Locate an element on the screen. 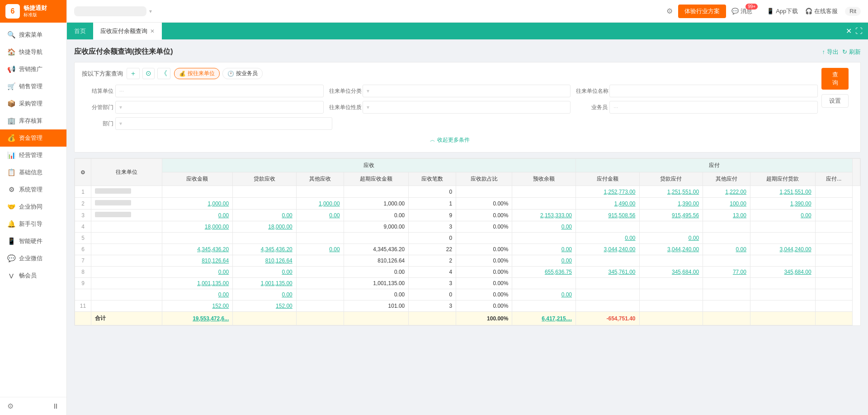 The height and width of the screenshot is (415, 868). sidebar-collapse-icon: ⏸ is located at coordinates (56, 406).